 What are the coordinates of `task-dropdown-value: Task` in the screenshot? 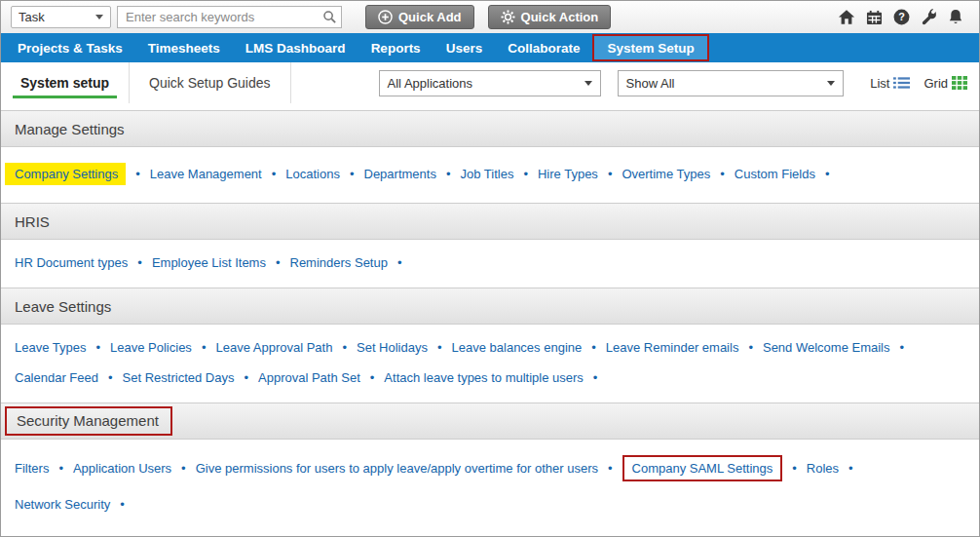 It's located at (31, 18).